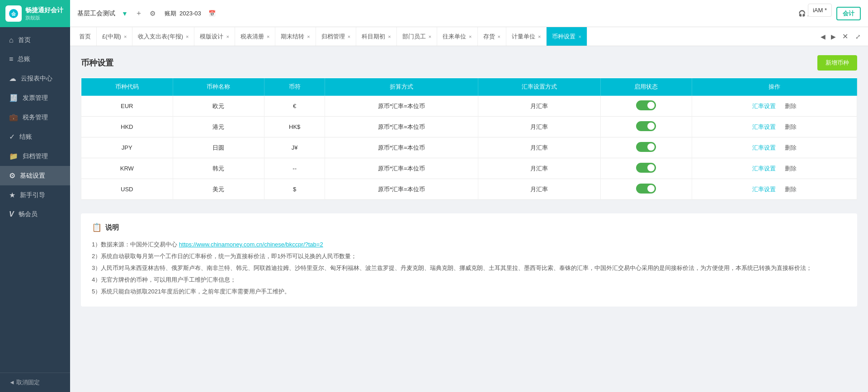 The height and width of the screenshot is (392, 868). I want to click on cell-code-0: EUR, so click(127, 106).